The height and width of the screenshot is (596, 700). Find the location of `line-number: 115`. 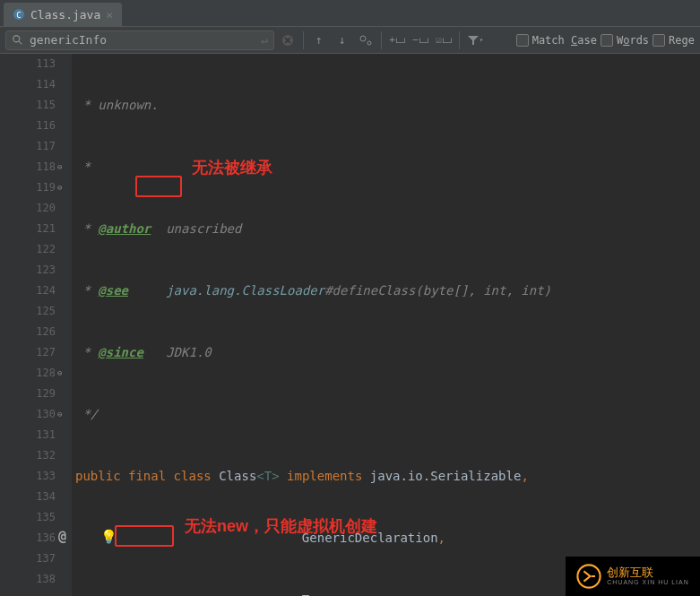

line-number: 115 is located at coordinates (28, 106).